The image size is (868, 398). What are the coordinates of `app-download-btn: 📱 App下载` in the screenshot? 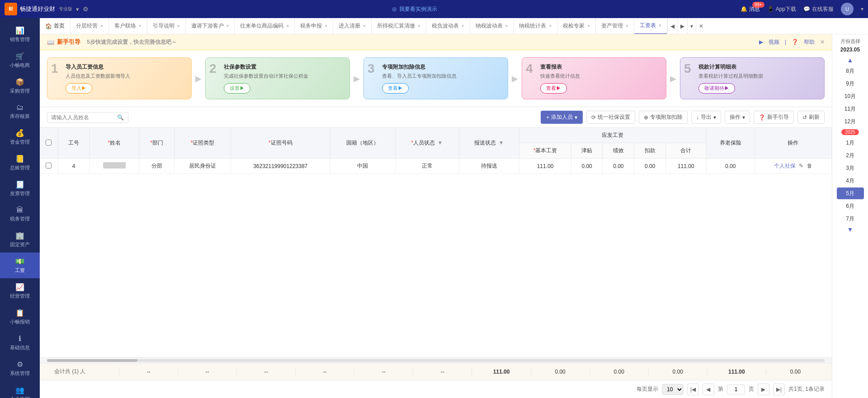 It's located at (782, 9).